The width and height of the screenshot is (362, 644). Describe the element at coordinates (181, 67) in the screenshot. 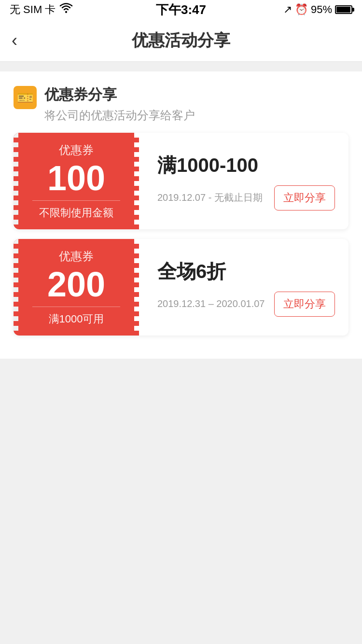

I see `section-divider` at that location.